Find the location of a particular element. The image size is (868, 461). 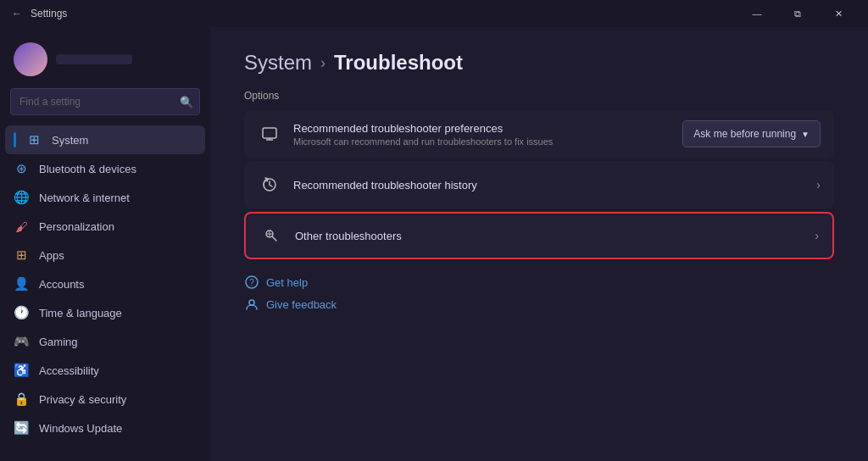

accounts-icon: 👤 is located at coordinates (21, 284).